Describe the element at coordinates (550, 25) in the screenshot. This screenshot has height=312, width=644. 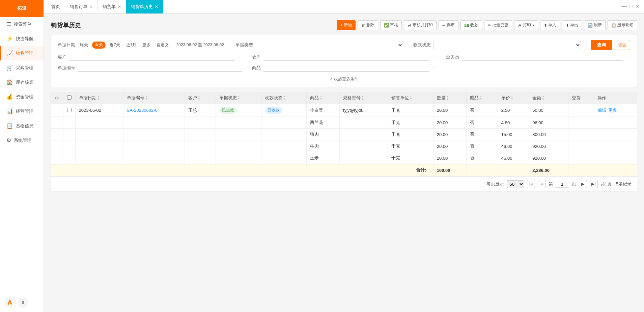
I see `import-button: ⬆ 导入` at that location.